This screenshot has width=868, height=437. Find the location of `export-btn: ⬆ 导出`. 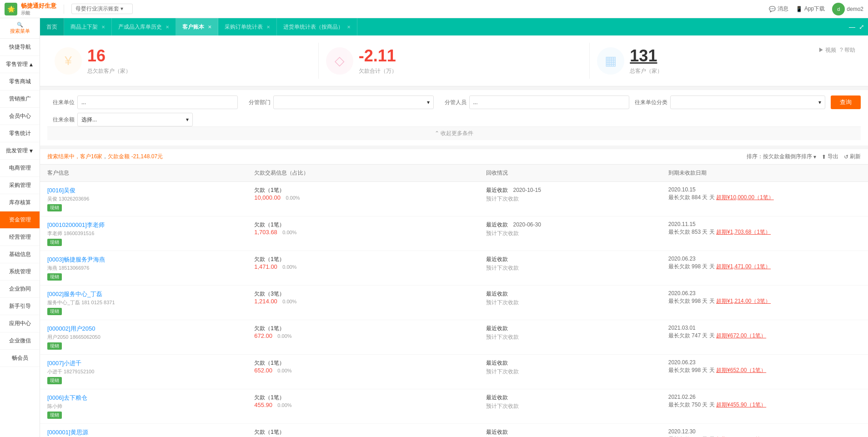

export-btn: ⬆ 导出 is located at coordinates (830, 156).